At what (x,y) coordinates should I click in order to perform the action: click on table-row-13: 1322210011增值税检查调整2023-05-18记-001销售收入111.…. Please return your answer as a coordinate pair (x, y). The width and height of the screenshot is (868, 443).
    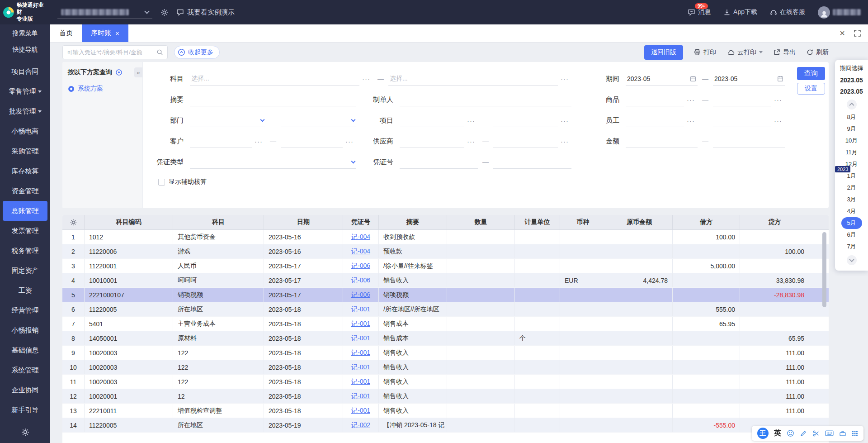
    Looking at the image, I should click on (446, 411).